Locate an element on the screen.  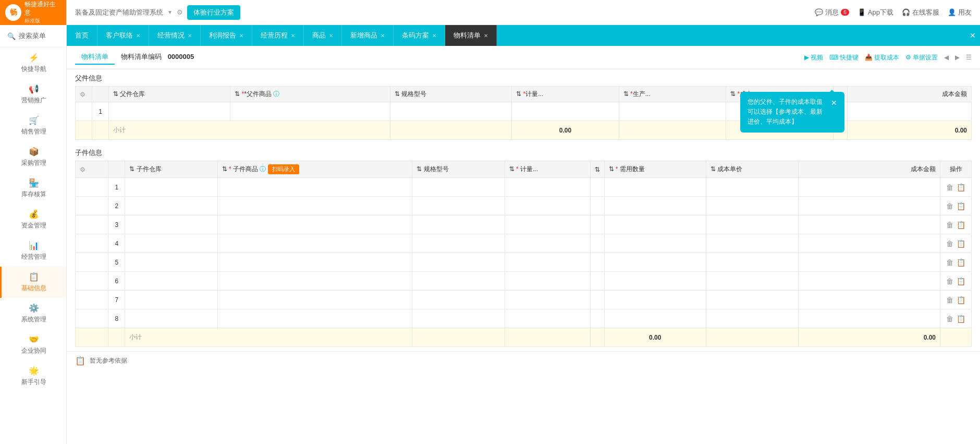
tab-home: 首页 is located at coordinates (82, 35).